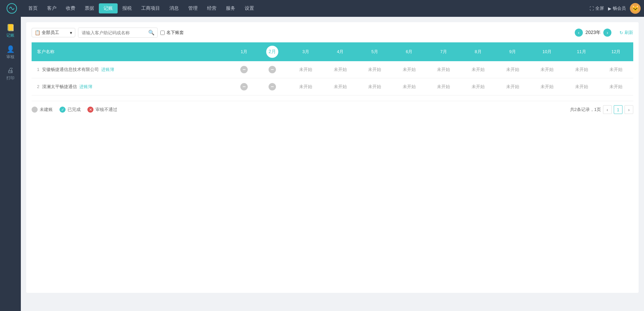 Image resolution: width=644 pixels, height=311 pixels. Describe the element at coordinates (10, 52) in the screenshot. I see `sidebar-item-audit: 👤审核` at that location.